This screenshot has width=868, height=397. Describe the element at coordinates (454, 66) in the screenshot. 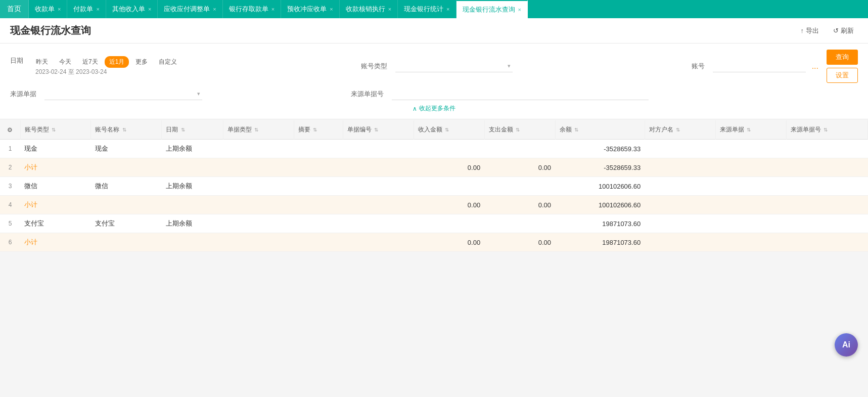

I see `account-type-select-wrap: ▾` at that location.